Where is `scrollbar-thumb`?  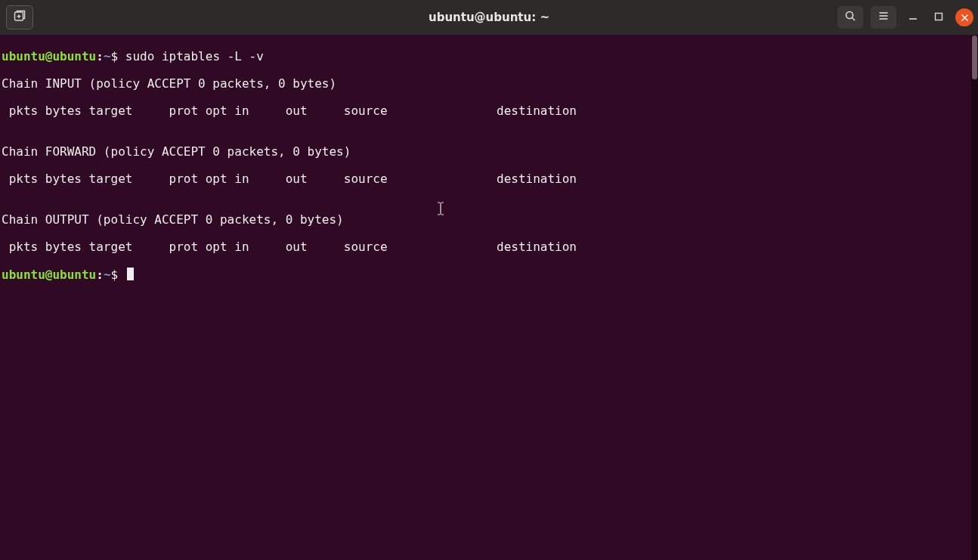
scrollbar-thumb is located at coordinates (975, 57).